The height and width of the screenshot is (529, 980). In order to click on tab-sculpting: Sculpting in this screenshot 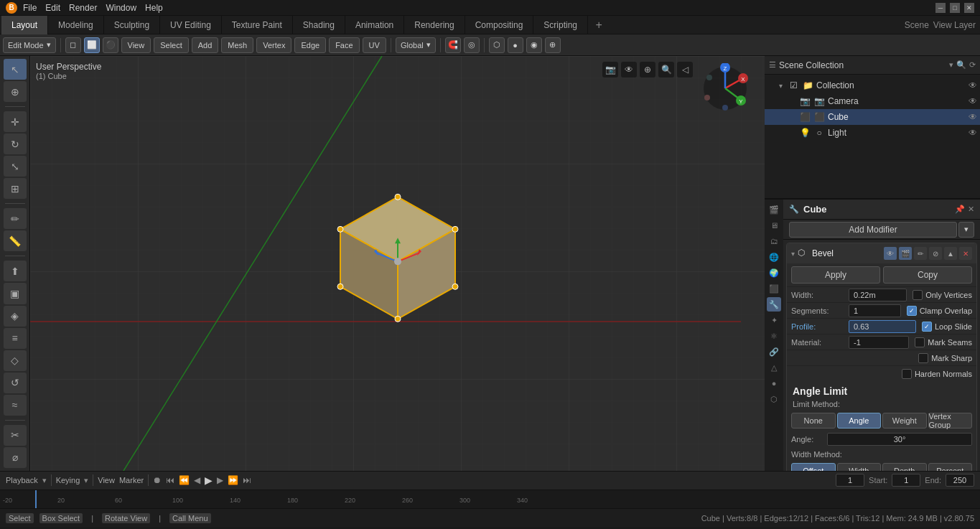, I will do `click(132, 25)`.